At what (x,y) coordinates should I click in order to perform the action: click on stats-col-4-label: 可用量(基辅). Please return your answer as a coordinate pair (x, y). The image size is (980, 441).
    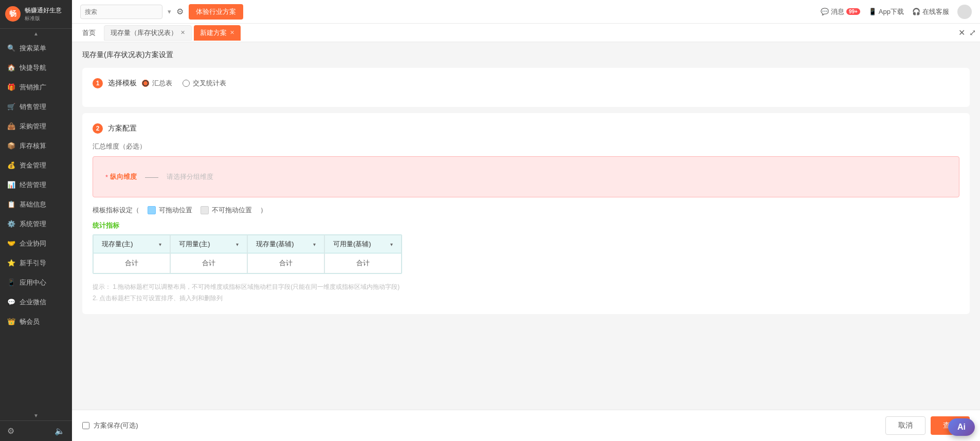
    Looking at the image, I should click on (352, 244).